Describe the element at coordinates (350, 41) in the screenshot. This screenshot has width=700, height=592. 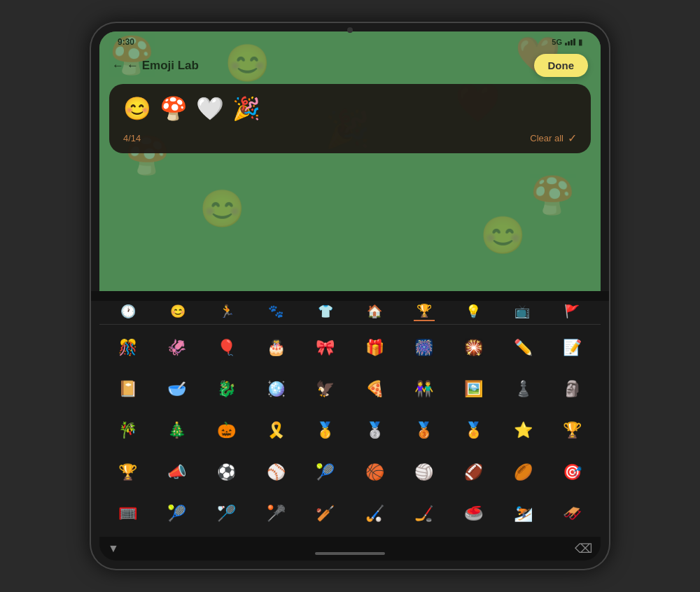
I see `status-bar: 9:30 5G ▮` at that location.